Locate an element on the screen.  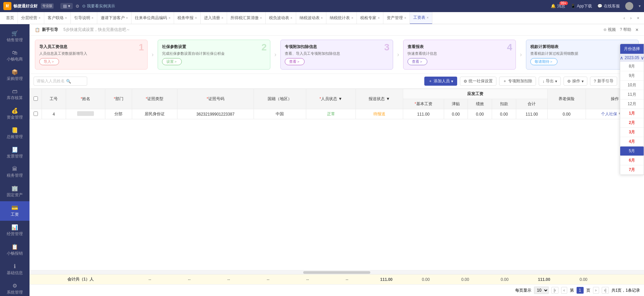
sidebar-item-finance: 💰资金管理 is located at coordinates (15, 114).